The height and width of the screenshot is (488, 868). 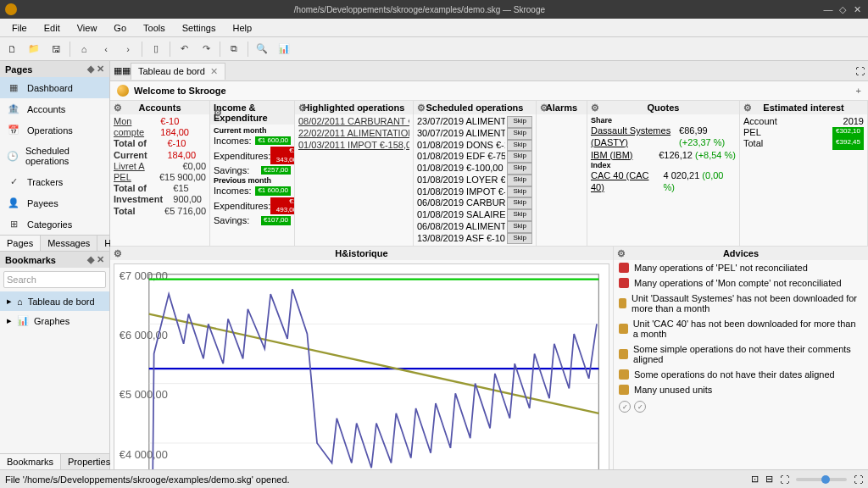 I want to click on advice-item: Many operations of 'Mon compte' not reco…, so click(x=741, y=283).